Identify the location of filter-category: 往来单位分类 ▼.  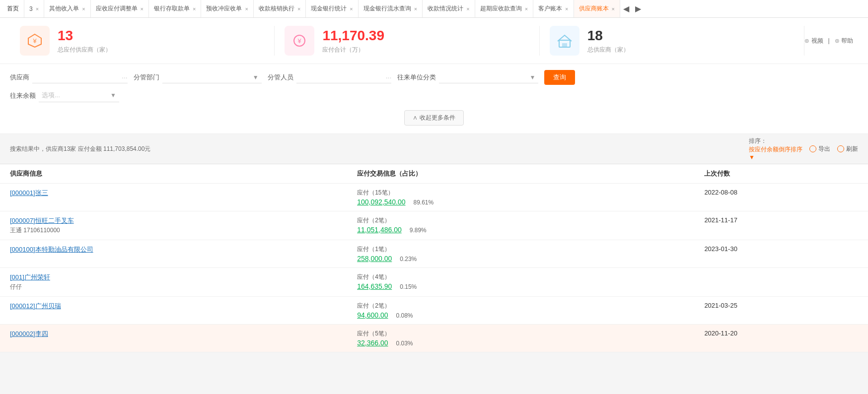
(468, 77).